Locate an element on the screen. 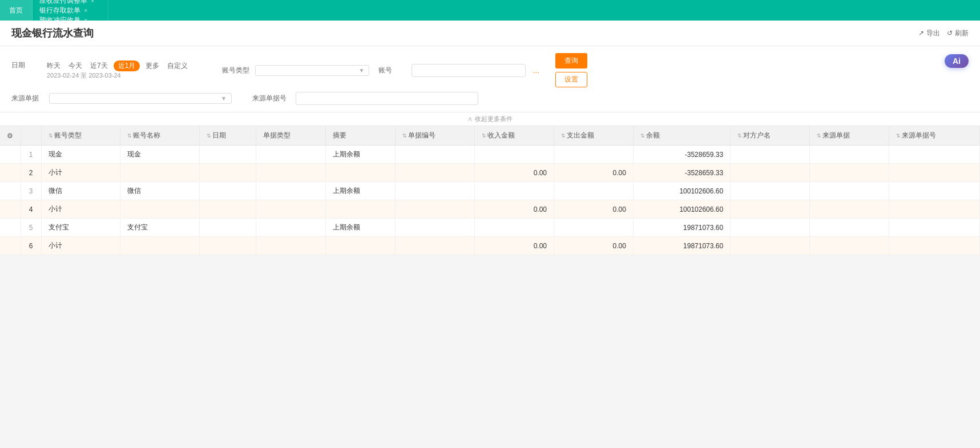  table-row: 5支付宝支付宝上期余额19871073.60 is located at coordinates (490, 228).